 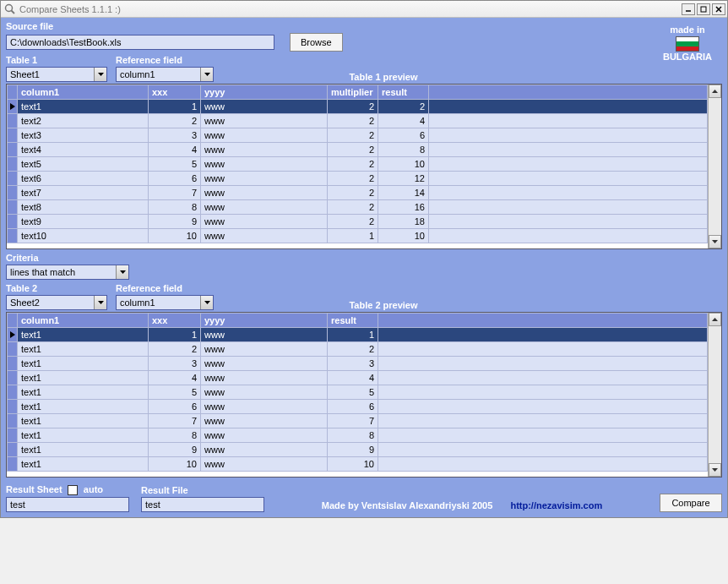 What do you see at coordinates (714, 91) in the screenshot?
I see `scroll-up-icon` at bounding box center [714, 91].